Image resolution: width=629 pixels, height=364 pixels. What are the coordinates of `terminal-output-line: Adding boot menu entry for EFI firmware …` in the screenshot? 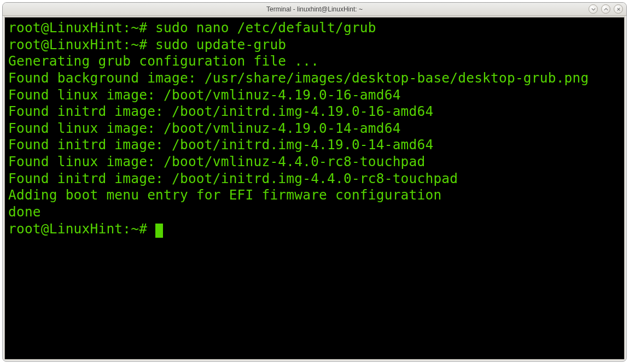 It's located at (314, 196).